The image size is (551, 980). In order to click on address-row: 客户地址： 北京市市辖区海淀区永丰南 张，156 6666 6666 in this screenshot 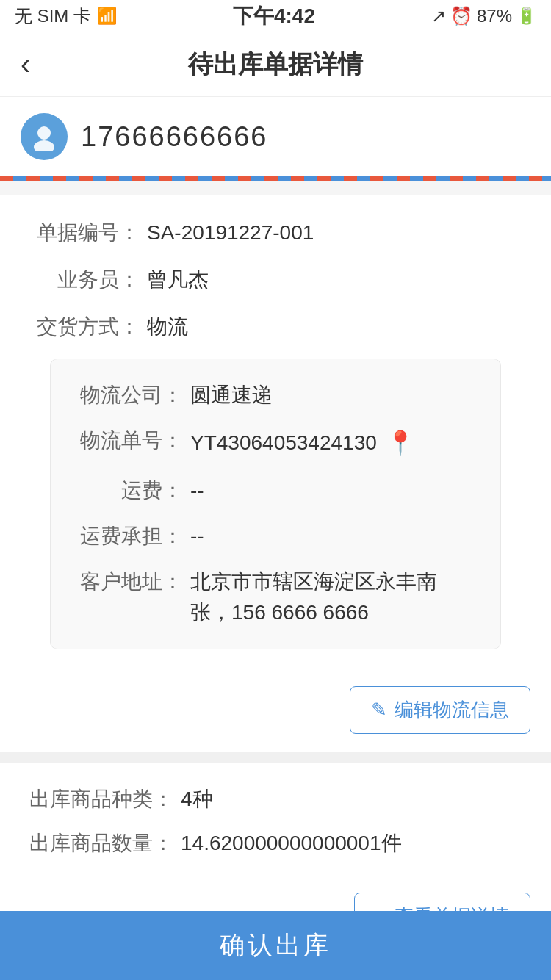, I will do `click(276, 597)`.